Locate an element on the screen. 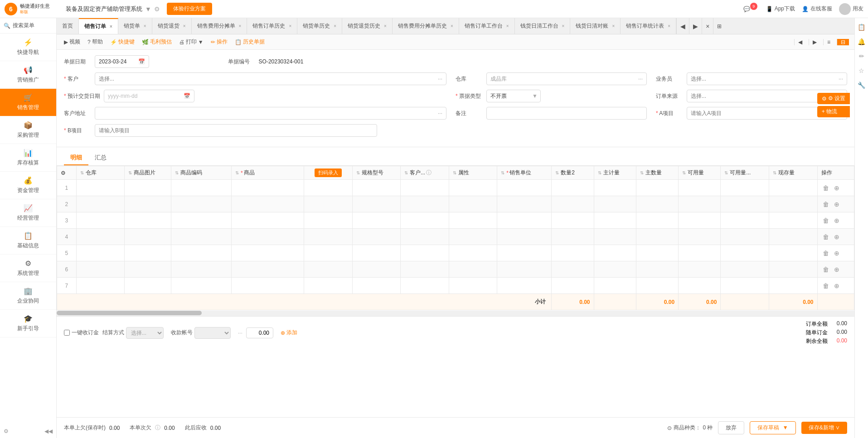 The height and width of the screenshot is (438, 868). tab-sales-delivery: 销货单 × is located at coordinates (135, 26).